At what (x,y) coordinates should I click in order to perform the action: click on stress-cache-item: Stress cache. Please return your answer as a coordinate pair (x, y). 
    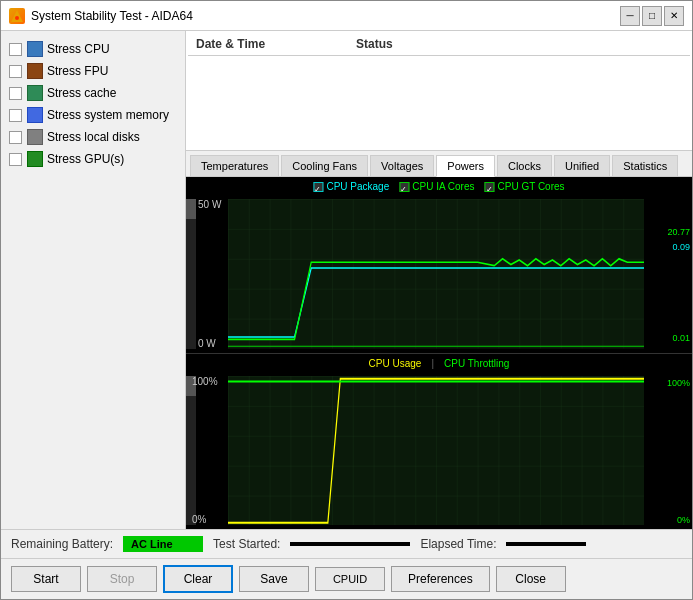
    Looking at the image, I should click on (93, 93).